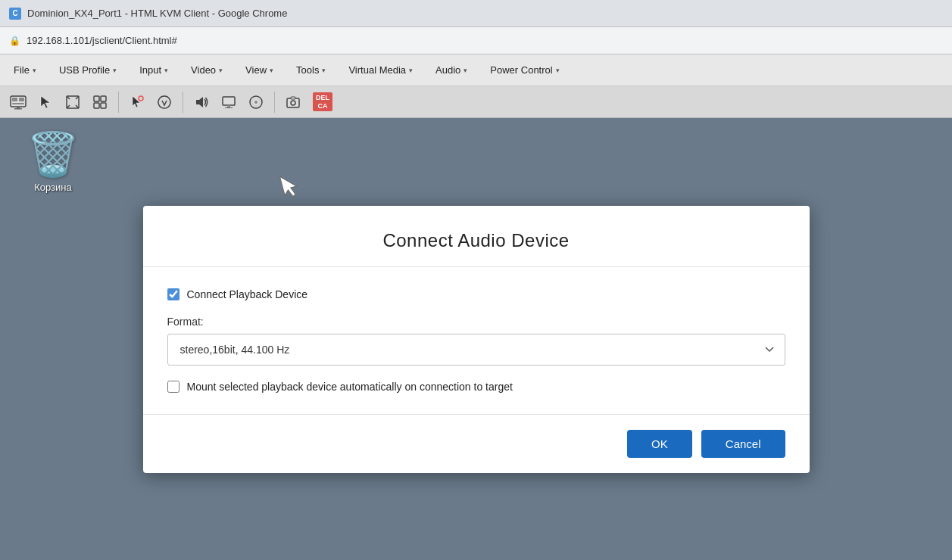 The width and height of the screenshot is (952, 560). I want to click on menu-item-video: Video ▾, so click(207, 70).